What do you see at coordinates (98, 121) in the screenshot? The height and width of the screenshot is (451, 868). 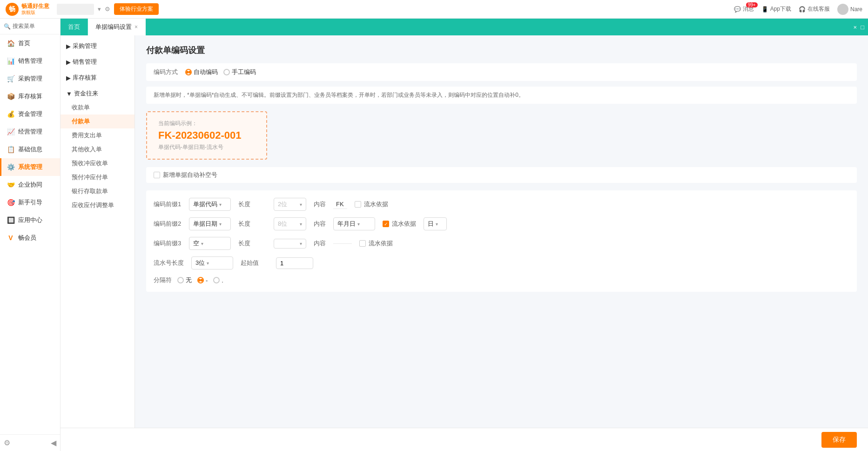 I see `sub-item-payment: 付款单` at bounding box center [98, 121].